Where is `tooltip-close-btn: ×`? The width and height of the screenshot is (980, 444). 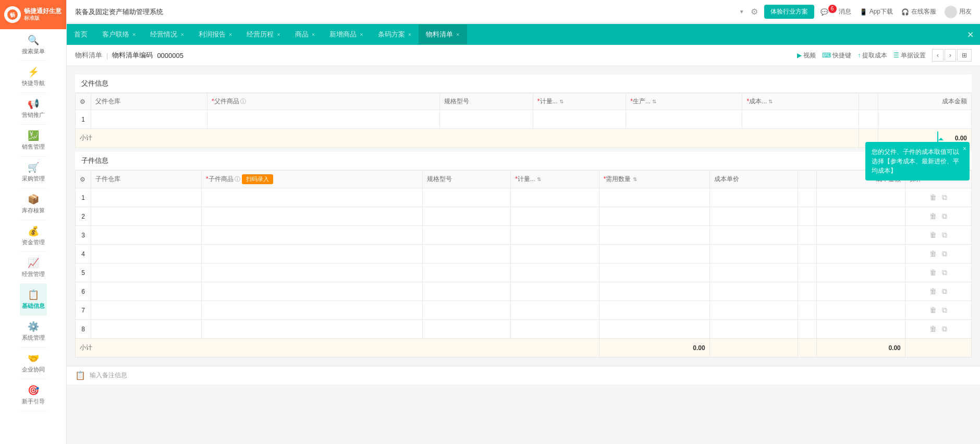 tooltip-close-btn: × is located at coordinates (964, 149).